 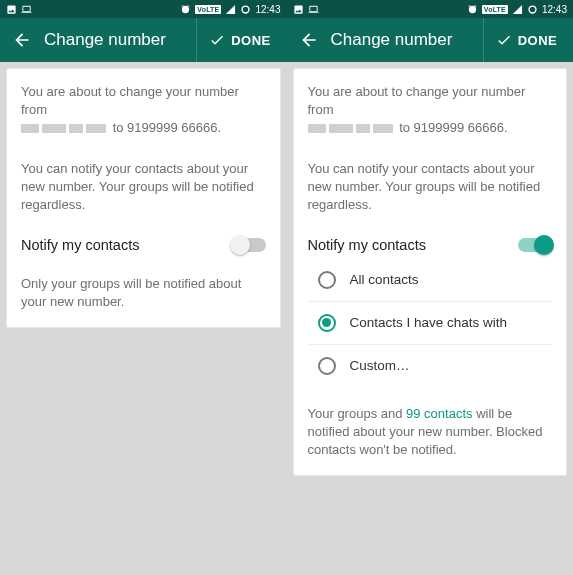 I want to click on option-custom: Custom…, so click(x=430, y=366).